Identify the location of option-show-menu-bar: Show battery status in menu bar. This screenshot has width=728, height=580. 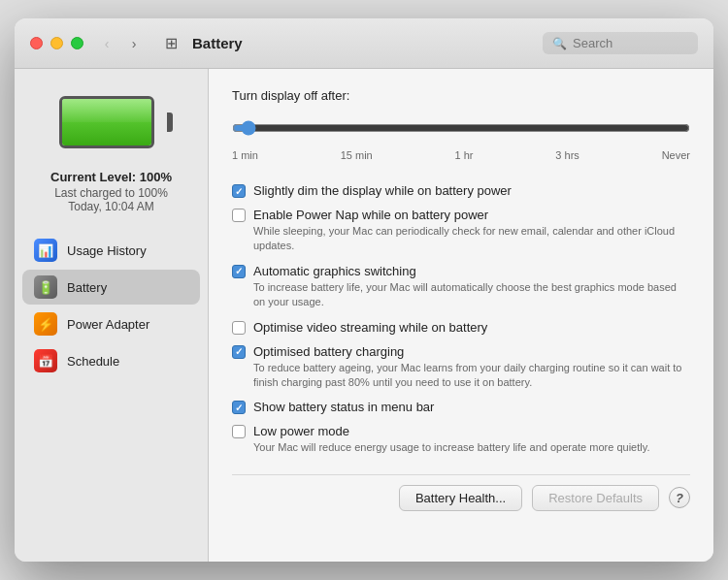
(461, 407).